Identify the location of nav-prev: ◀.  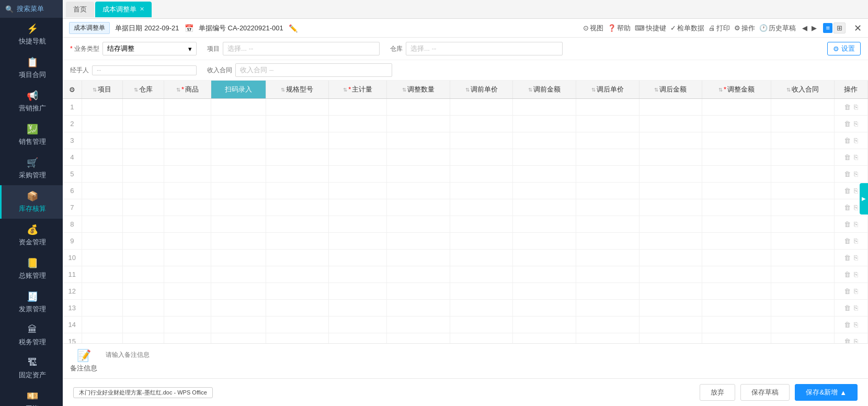
(805, 28).